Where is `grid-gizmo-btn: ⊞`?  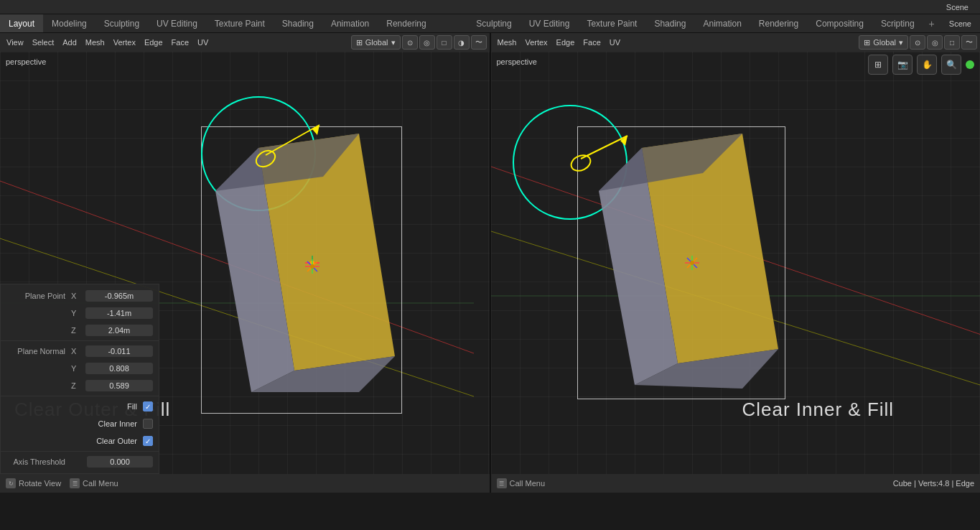
grid-gizmo-btn: ⊞ is located at coordinates (878, 65).